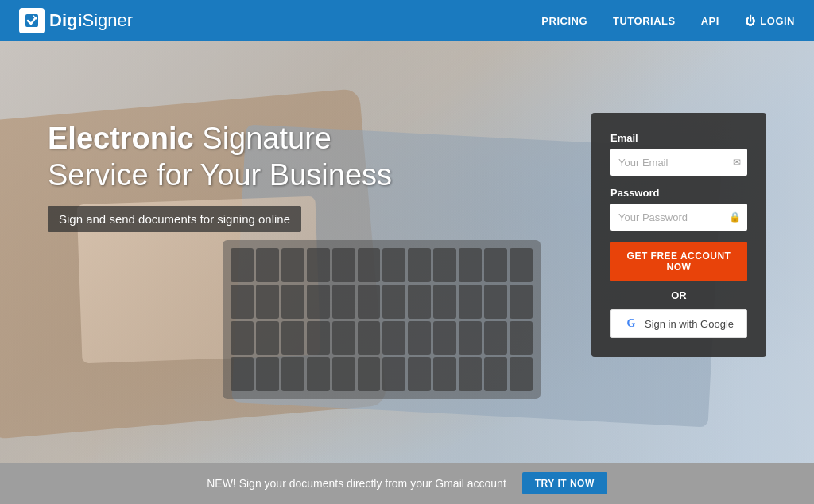 Image resolution: width=814 pixels, height=504 pixels. I want to click on bottom-banner: NEW! Sign your documents directly from y…, so click(407, 483).